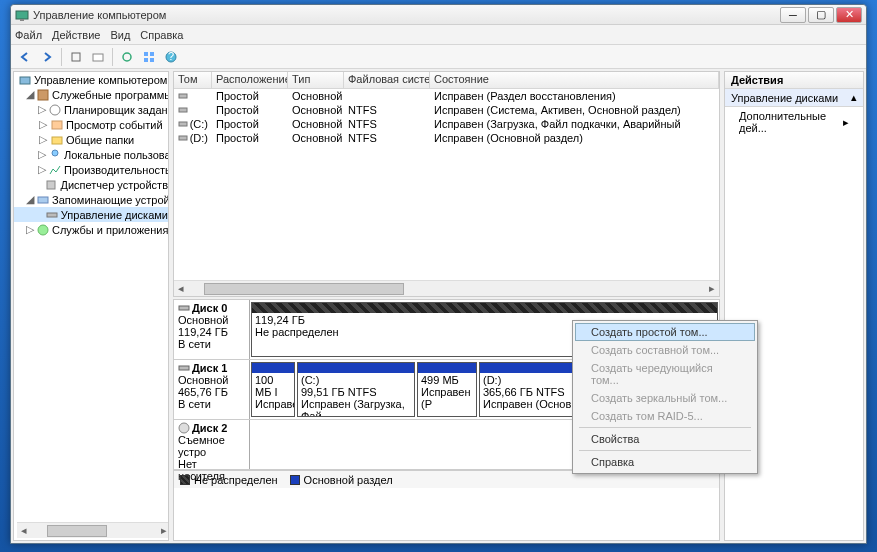 The height and width of the screenshot is (552, 877). I want to click on ctx-create-mirror: Создать зеркальный том..., so click(665, 398).